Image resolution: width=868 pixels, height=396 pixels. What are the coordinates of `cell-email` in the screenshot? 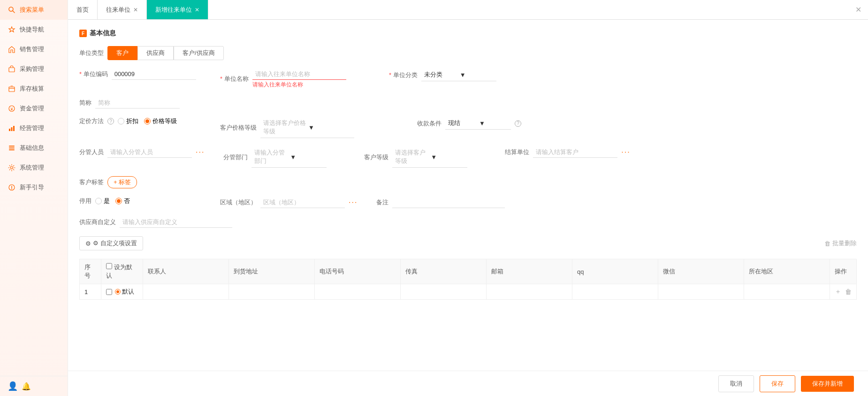 It's located at (529, 292).